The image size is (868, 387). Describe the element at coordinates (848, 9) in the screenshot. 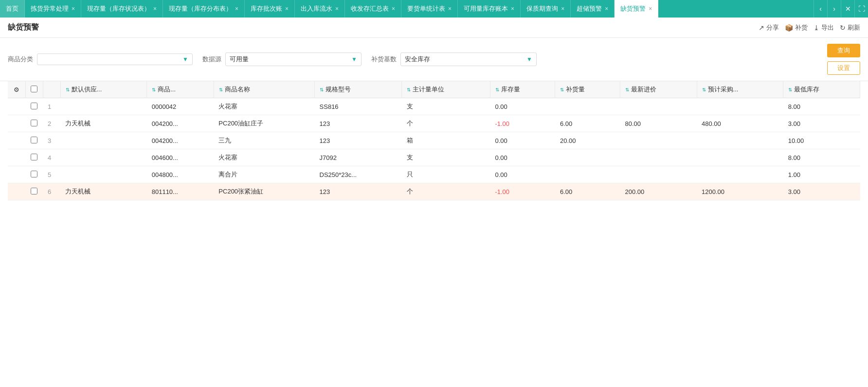

I see `tab-close-all-button: ✕` at that location.